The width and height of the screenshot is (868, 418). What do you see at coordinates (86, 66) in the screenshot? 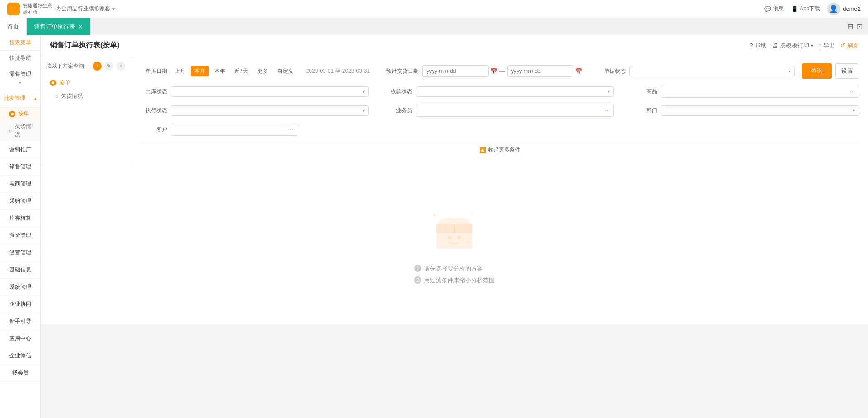
I see `filter-plan-header: 按以下方案查询 + ✎ «` at bounding box center [86, 66].